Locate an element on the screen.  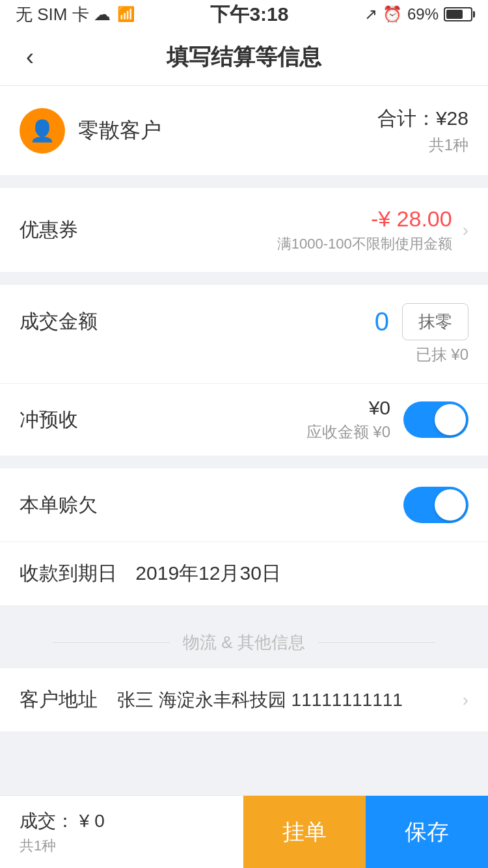
logistics-line-right is located at coordinates (377, 643).